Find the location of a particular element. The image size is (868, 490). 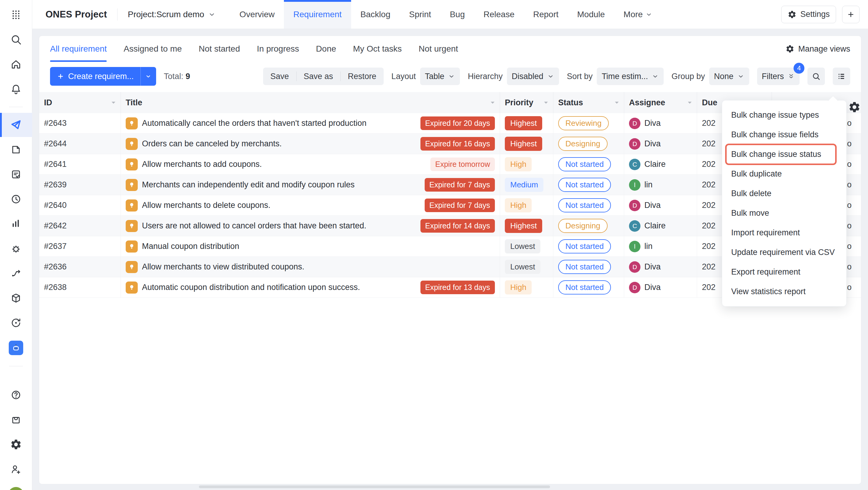

issue-title: Users are not allowed to cancel orders t… is located at coordinates (254, 226).